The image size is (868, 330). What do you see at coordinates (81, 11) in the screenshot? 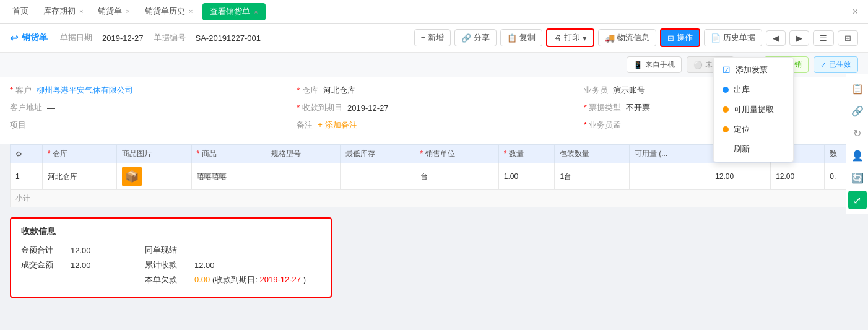
I see `tab-close-inventory: ×` at bounding box center [81, 11].